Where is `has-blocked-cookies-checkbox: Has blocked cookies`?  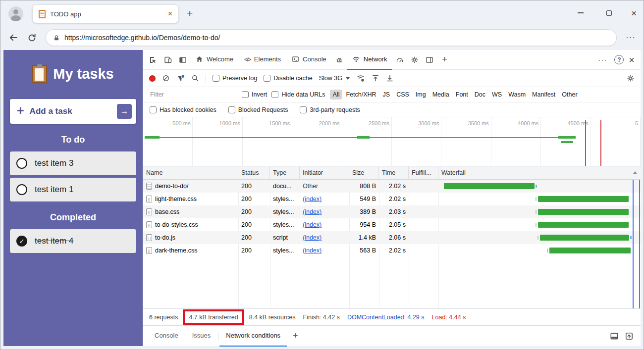 has-blocked-cookies-checkbox: Has blocked cookies is located at coordinates (183, 110).